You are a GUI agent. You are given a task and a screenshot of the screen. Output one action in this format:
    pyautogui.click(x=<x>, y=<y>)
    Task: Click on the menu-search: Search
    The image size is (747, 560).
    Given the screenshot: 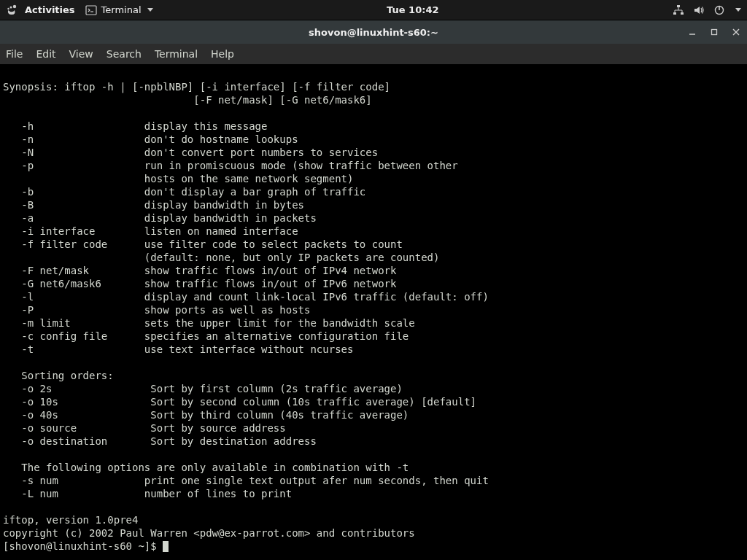 What is the action you would take?
    pyautogui.click(x=124, y=54)
    